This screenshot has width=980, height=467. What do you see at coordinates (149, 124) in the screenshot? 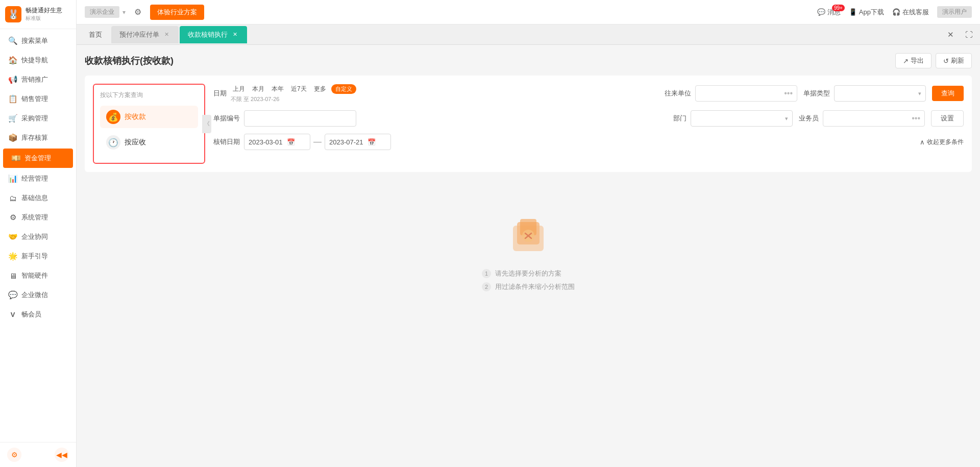
I see `filter-scheme-panel: 按以下方案查询 💰 按收款 🕐 按应收 《` at bounding box center [149, 124].